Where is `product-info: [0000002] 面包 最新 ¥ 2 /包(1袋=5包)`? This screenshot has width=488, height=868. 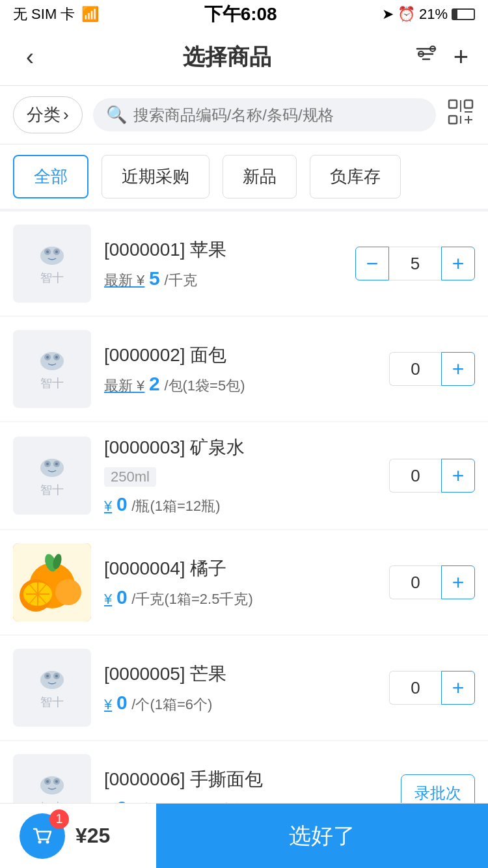
product-info: [0000002] 面包 最新 ¥ 2 /包(1袋=5包) is located at coordinates (240, 370).